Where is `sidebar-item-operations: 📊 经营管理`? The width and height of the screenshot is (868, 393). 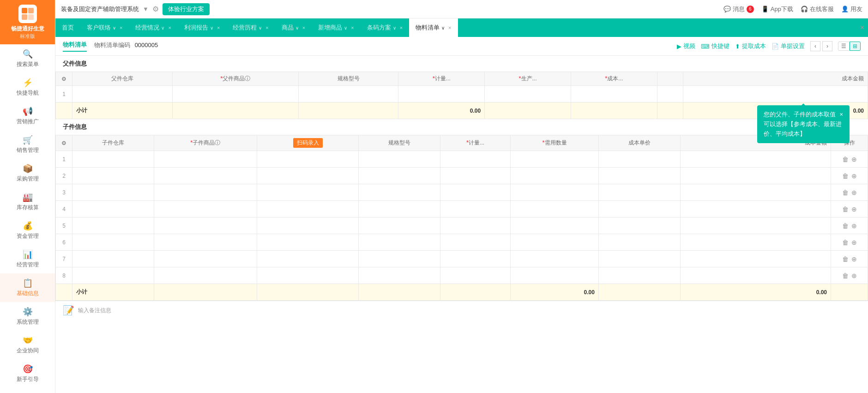 sidebar-item-operations: 📊 经营管理 is located at coordinates (28, 259).